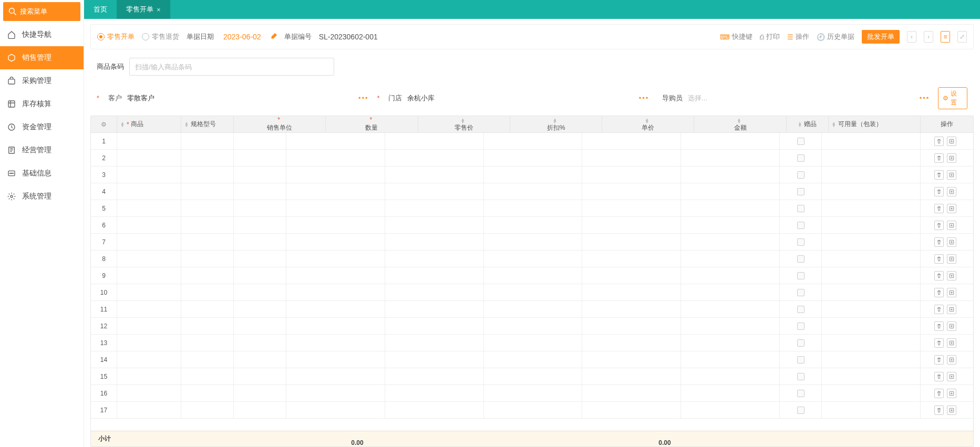 Image resolution: width=980 pixels, height=447 pixels. Describe the element at coordinates (159, 9) in the screenshot. I see `close-icon: ×` at that location.